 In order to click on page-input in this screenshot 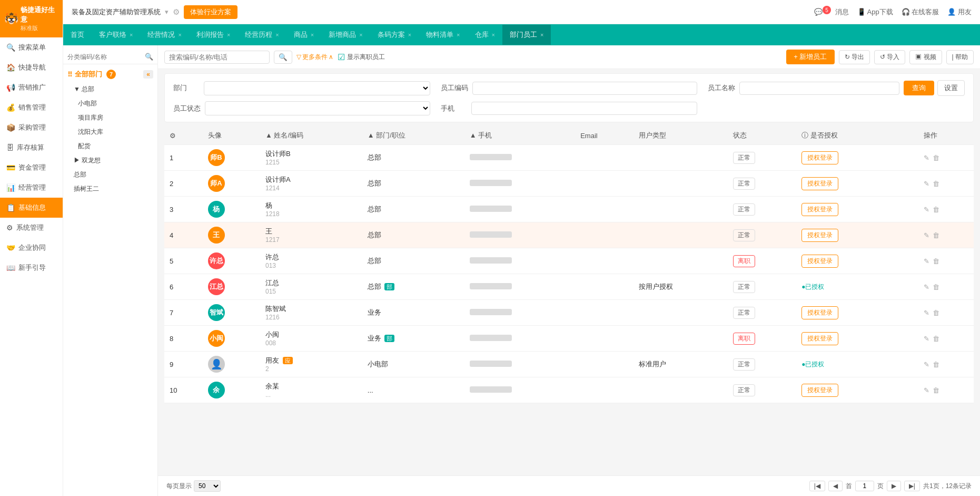, I will do `click(865, 486)`.